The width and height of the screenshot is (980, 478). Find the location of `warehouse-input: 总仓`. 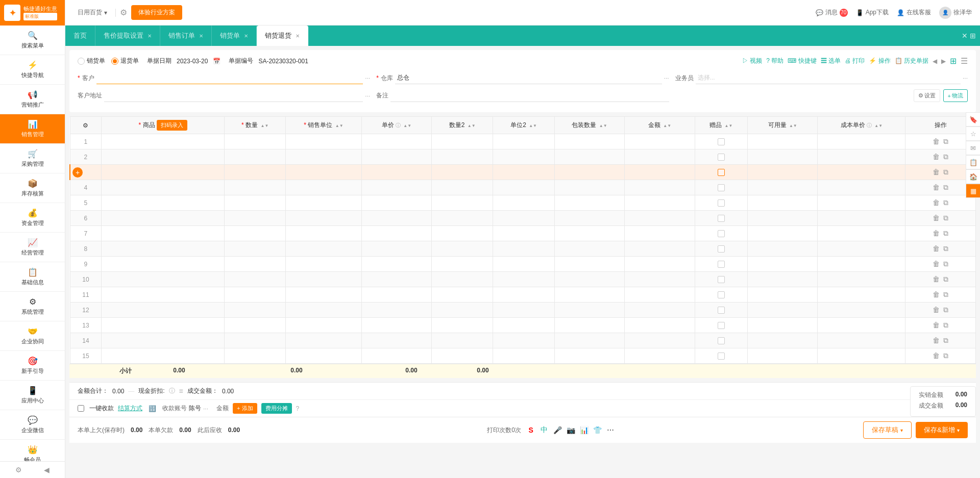

warehouse-input: 总仓 is located at coordinates (529, 78).